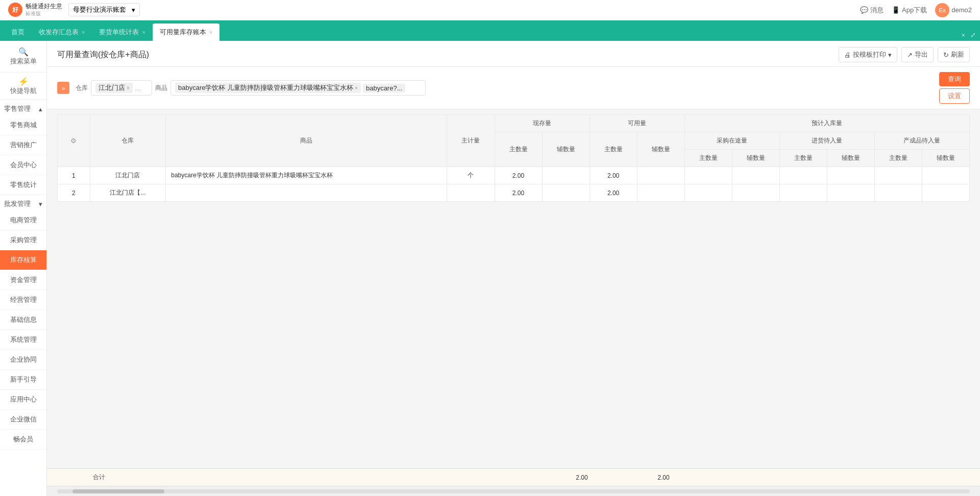 The width and height of the screenshot is (980, 496). I want to click on th-available-aux: 辅数量, so click(660, 150).